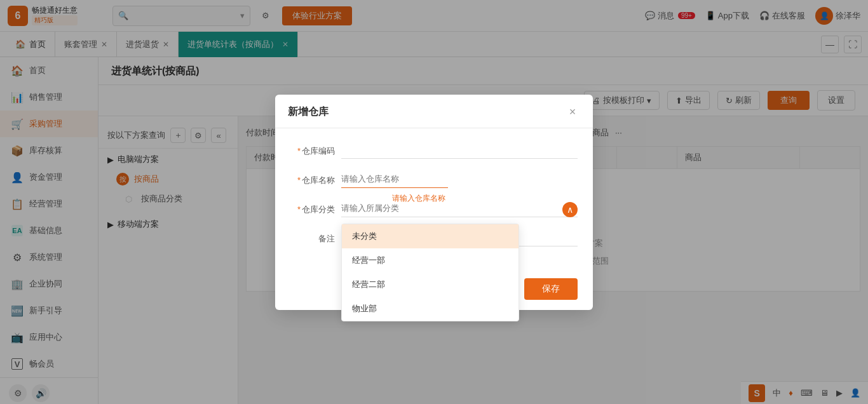 Image resolution: width=868 pixels, height=404 pixels. Describe the element at coordinates (570, 210) in the screenshot. I see `category-dropdown-btn: ∧` at that location.